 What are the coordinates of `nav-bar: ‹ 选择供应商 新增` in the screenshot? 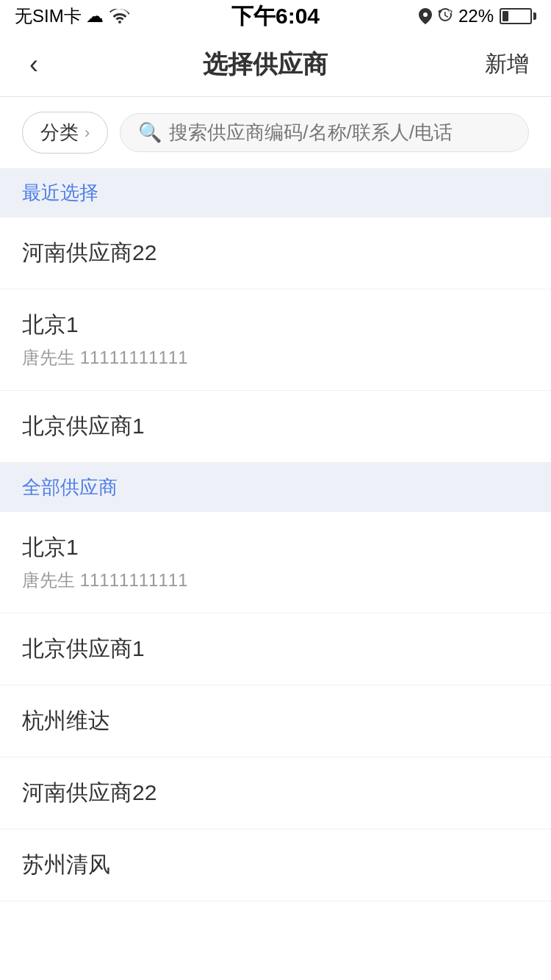 It's located at (276, 65).